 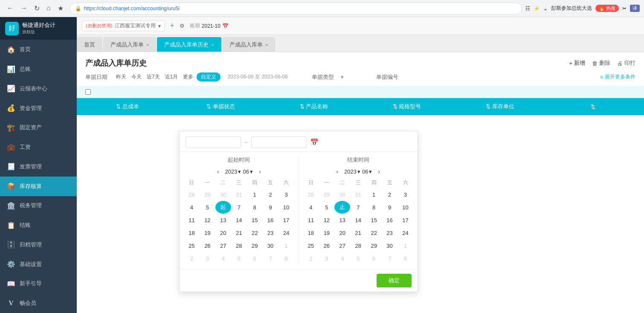 What do you see at coordinates (90, 44) in the screenshot?
I see `tab-home: 首页` at bounding box center [90, 44].